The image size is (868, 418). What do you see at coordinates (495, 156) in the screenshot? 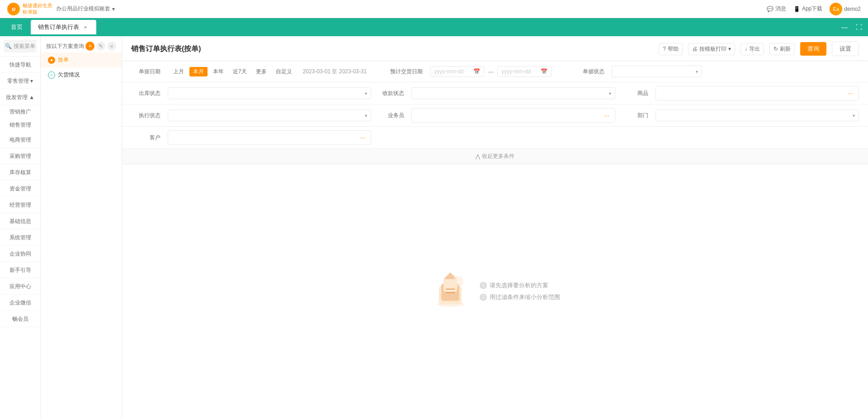
I see `collapse-filter-button: ⋀ 收起更多条件` at bounding box center [495, 156].